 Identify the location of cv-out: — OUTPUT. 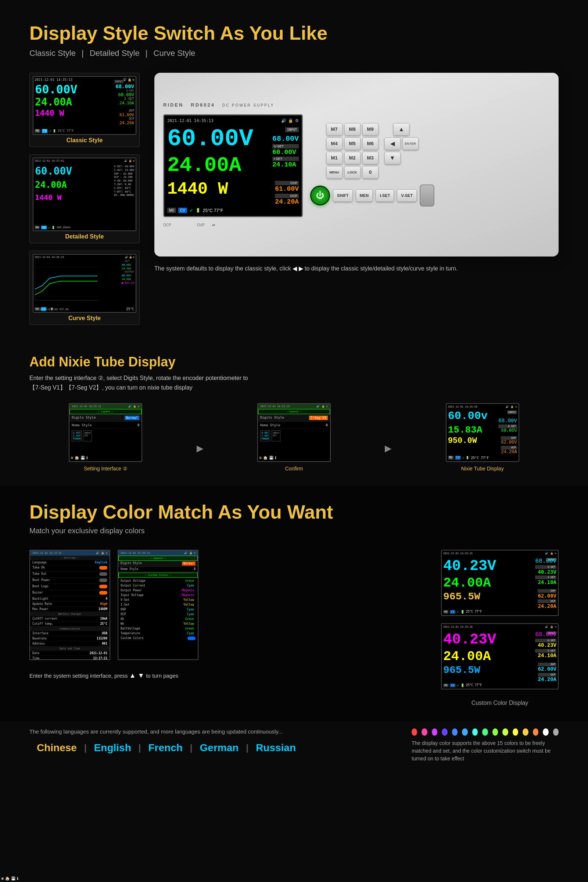
(128, 272).